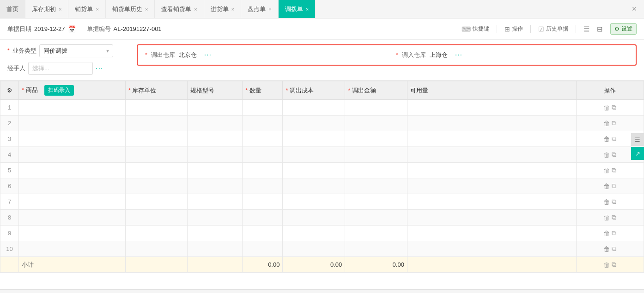  What do you see at coordinates (638, 153) in the screenshot?
I see `side-expand-button: ↗` at bounding box center [638, 153].